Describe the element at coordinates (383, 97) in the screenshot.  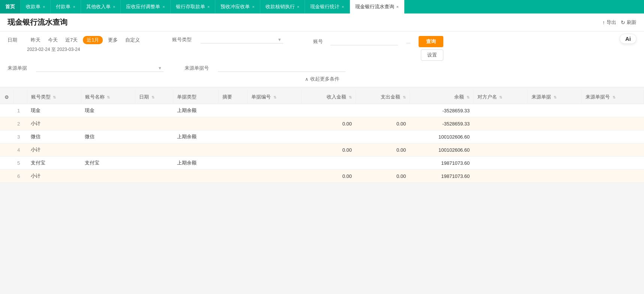
I see `col-expense: 支出金额 ⇅` at that location.